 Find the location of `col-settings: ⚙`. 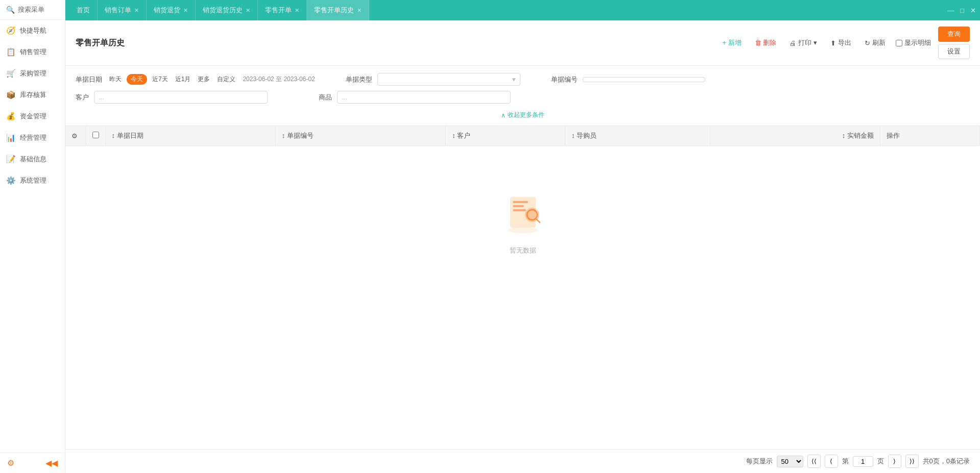

col-settings: ⚙ is located at coordinates (76, 136).